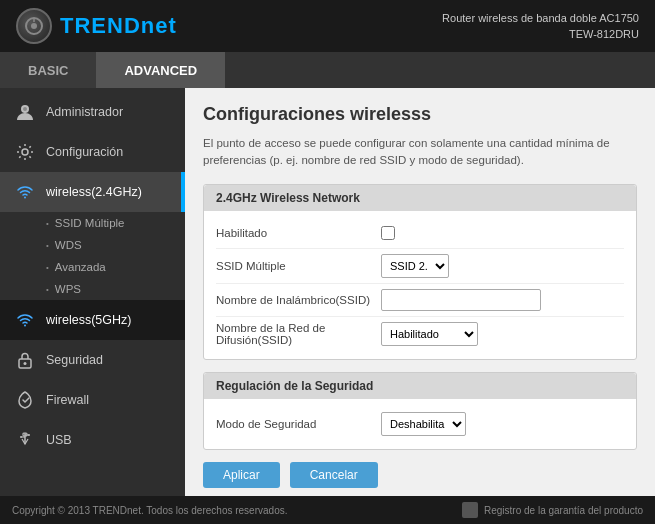 The width and height of the screenshot is (655, 524). What do you see at coordinates (92, 152) in the screenshot?
I see `sidebar-item-configuracion: Configuración` at bounding box center [92, 152].